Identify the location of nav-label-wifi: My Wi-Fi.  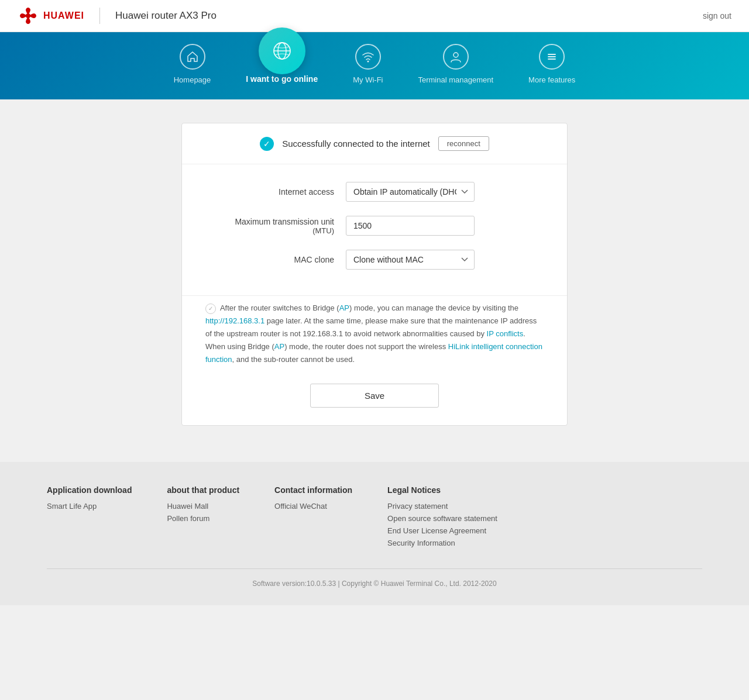
(367, 80).